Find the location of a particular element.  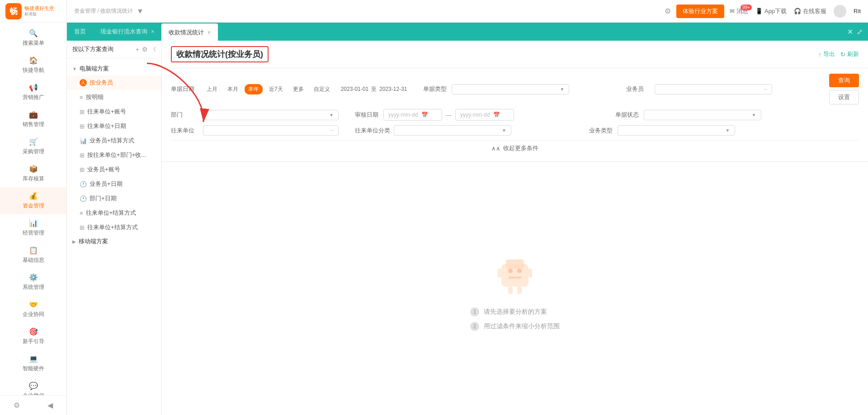

tab-collection-stat-label: 收款情况统计 is located at coordinates (186, 33).